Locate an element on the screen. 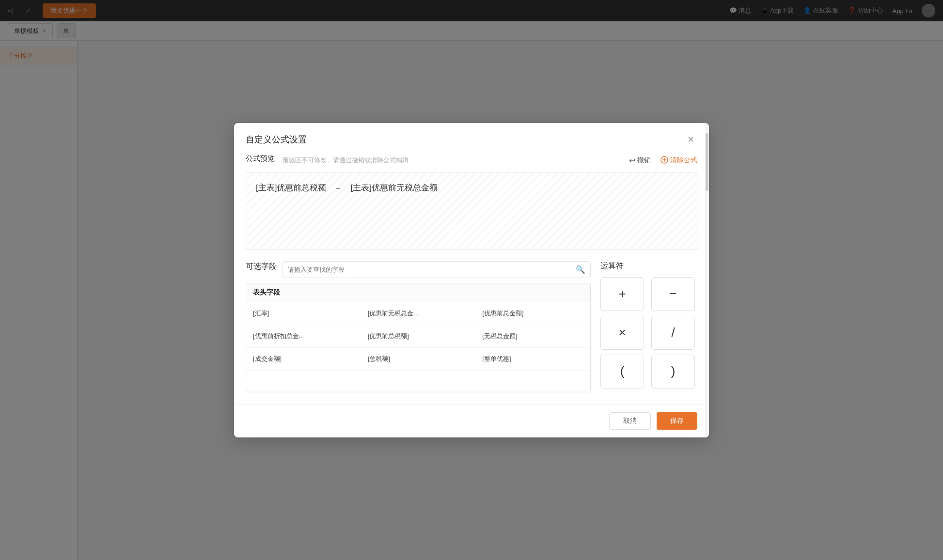 The image size is (943, 560). field-item-1: [优惠前无税总金... is located at coordinates (419, 314).